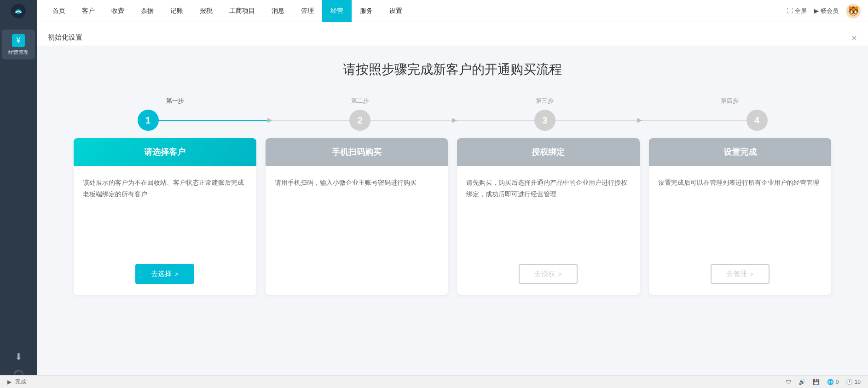 Image resolution: width=868 pixels, height=388 pixels. Describe the element at coordinates (549, 152) in the screenshot. I see `card-3-header: 授权绑定` at that location.